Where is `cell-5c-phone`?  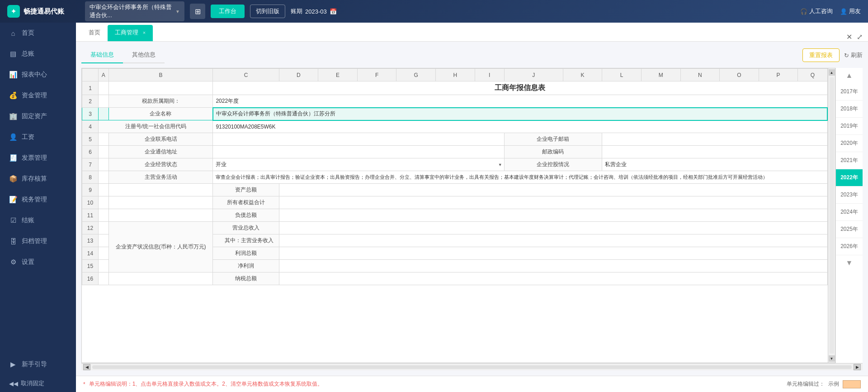 cell-5c-phone is located at coordinates (359, 139).